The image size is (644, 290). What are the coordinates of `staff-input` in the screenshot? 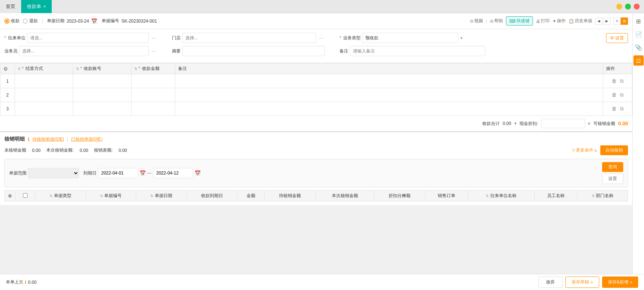 It's located at (84, 51).